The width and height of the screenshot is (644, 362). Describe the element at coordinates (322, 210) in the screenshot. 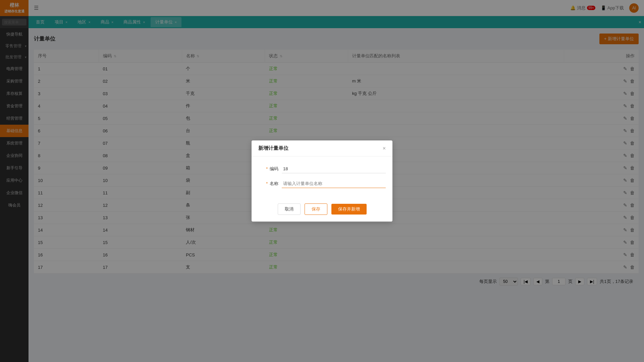

I see `modal-footer: 取消 保存 保存并新增` at that location.